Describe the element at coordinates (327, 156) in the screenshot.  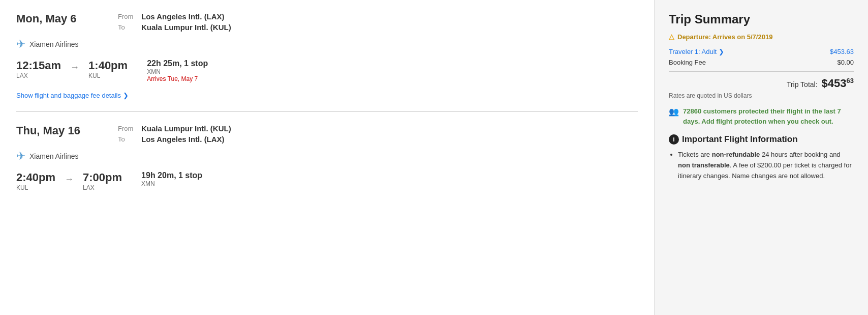
I see `return-airline-row: ✈ Xiamen Airlines` at that location.